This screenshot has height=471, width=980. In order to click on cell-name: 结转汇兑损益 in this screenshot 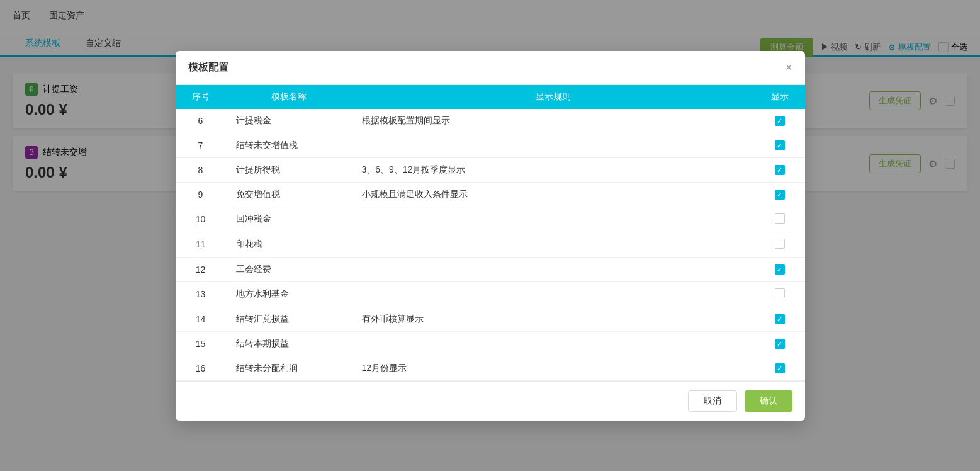, I will do `click(289, 319)`.